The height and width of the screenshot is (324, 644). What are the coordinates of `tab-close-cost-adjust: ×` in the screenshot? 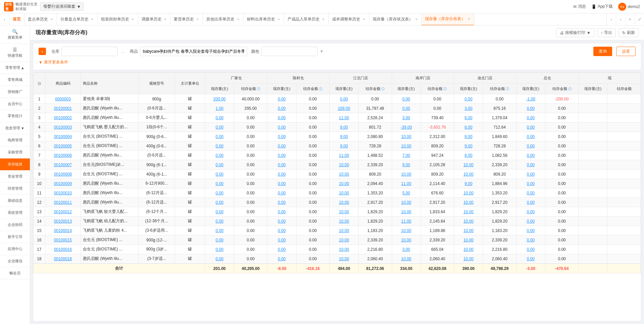 It's located at (364, 19).